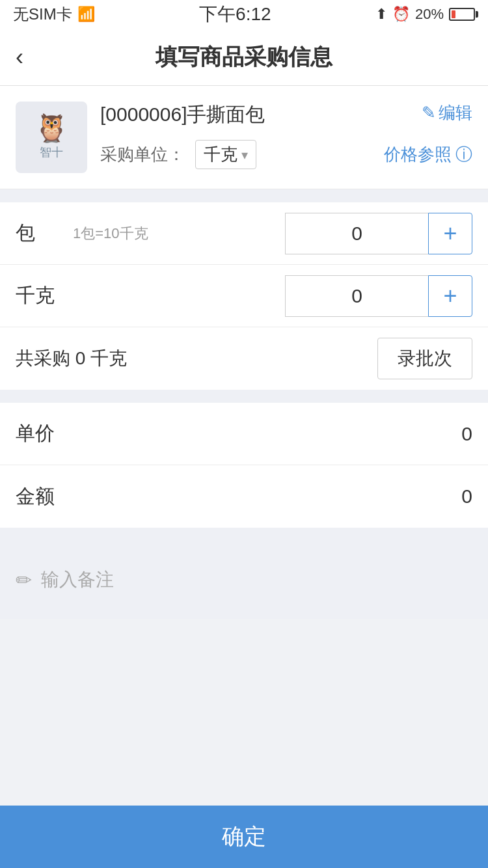 The width and height of the screenshot is (488, 868). I want to click on notes-placeholder: 输入备注, so click(77, 580).